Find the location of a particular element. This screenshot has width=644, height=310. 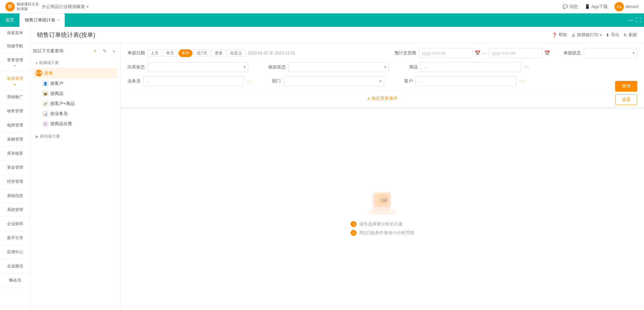

top-bar-left: 好 畅捷通好生意 标准版 办公用品行业模拟账套 ▾ is located at coordinates (47, 7).